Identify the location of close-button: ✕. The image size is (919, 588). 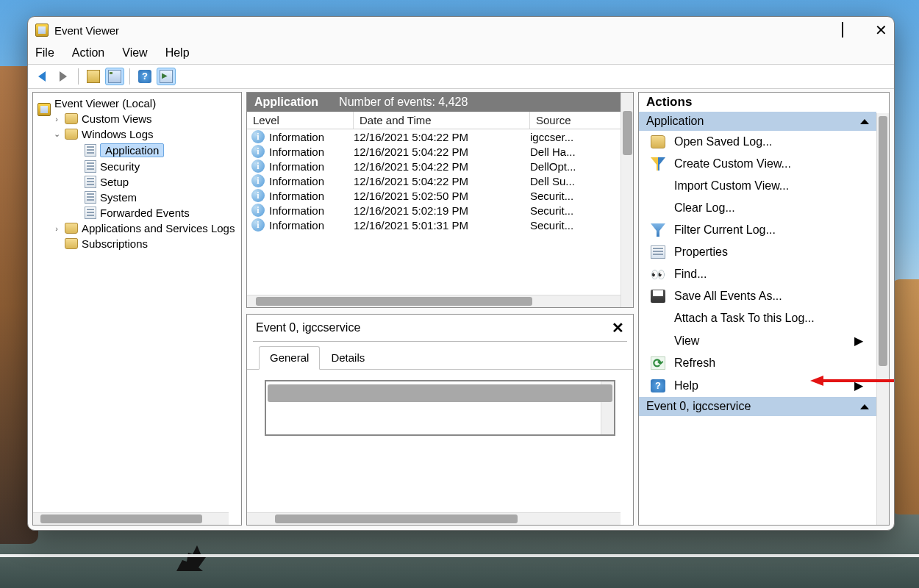
(881, 30).